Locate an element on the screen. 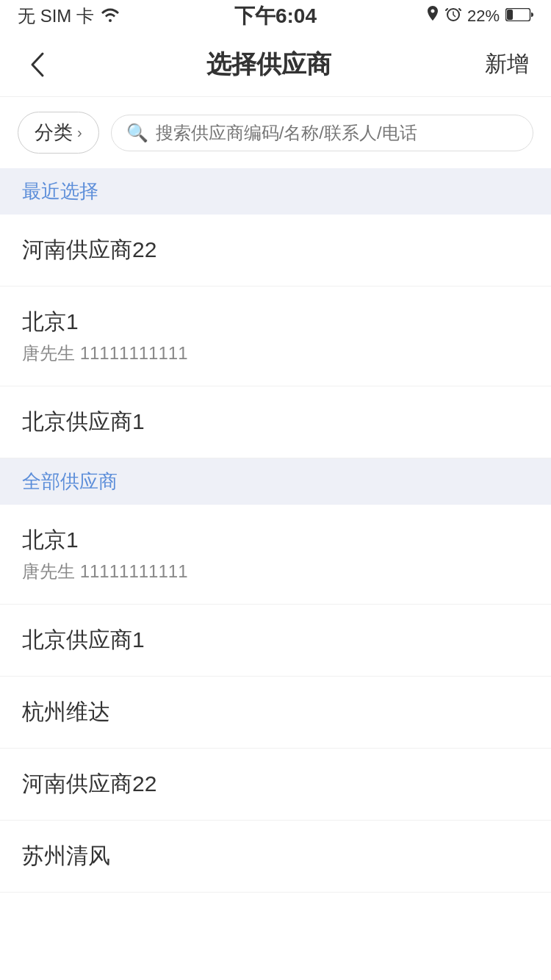 The image size is (551, 980). battery-icon is located at coordinates (519, 16).